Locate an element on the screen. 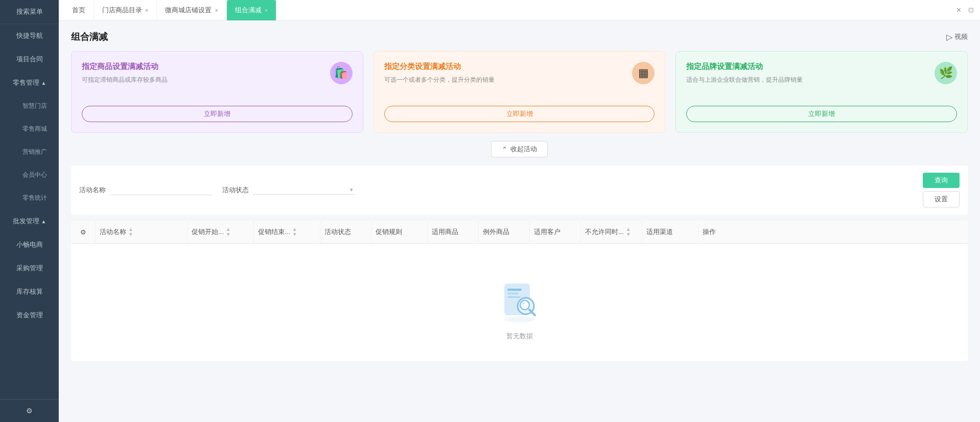  sidebar-item-label: 快捷导航 is located at coordinates (30, 36).